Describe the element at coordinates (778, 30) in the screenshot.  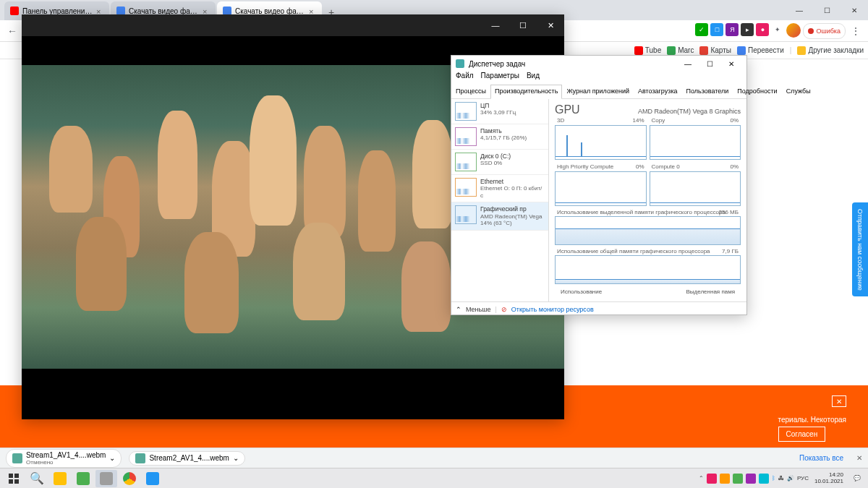
I see `extensions-menu-icon: ✦` at that location.